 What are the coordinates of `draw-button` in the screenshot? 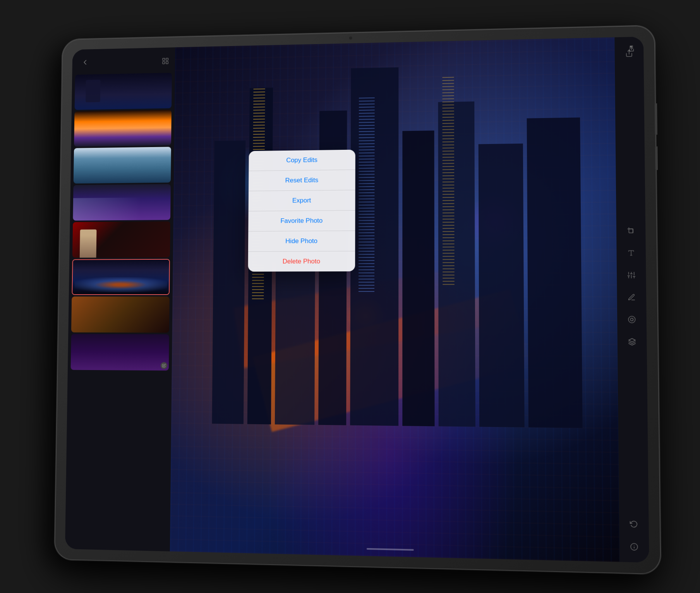 It's located at (631, 297).